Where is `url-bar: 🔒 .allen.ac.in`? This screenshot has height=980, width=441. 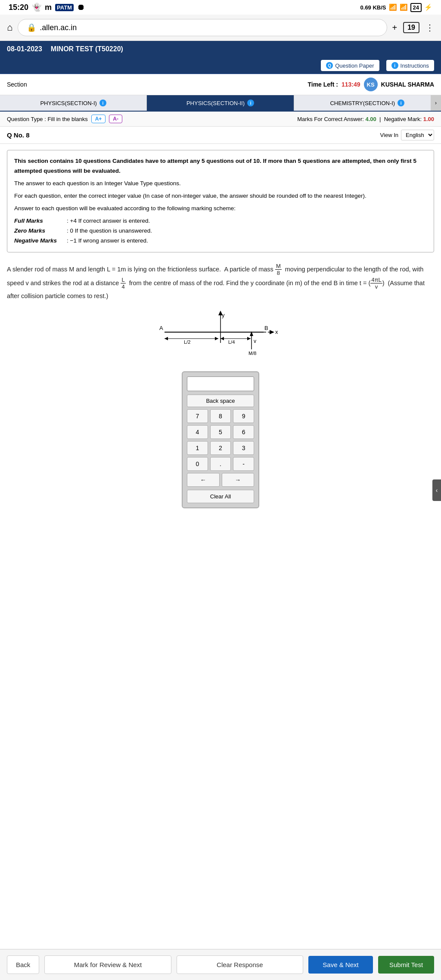 url-bar: 🔒 .allen.ac.in is located at coordinates (202, 28).